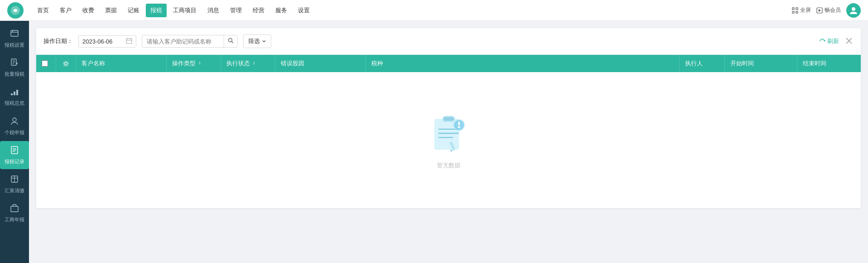 The width and height of the screenshot is (868, 263). I want to click on fullscreen-label: 全屏, so click(806, 10).